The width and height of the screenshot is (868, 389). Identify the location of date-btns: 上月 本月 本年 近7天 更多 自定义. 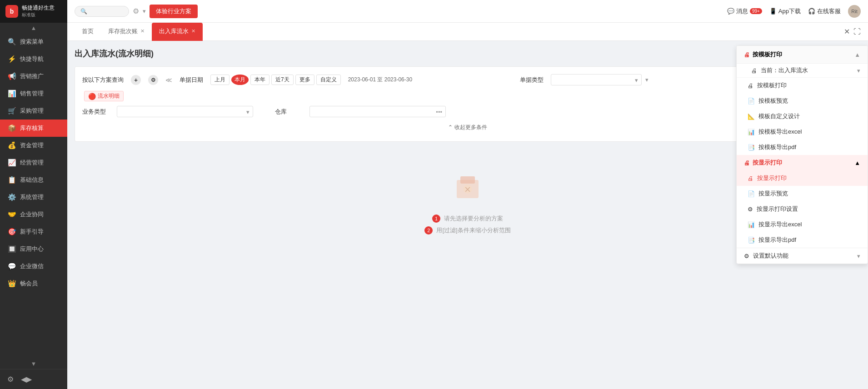
(275, 80).